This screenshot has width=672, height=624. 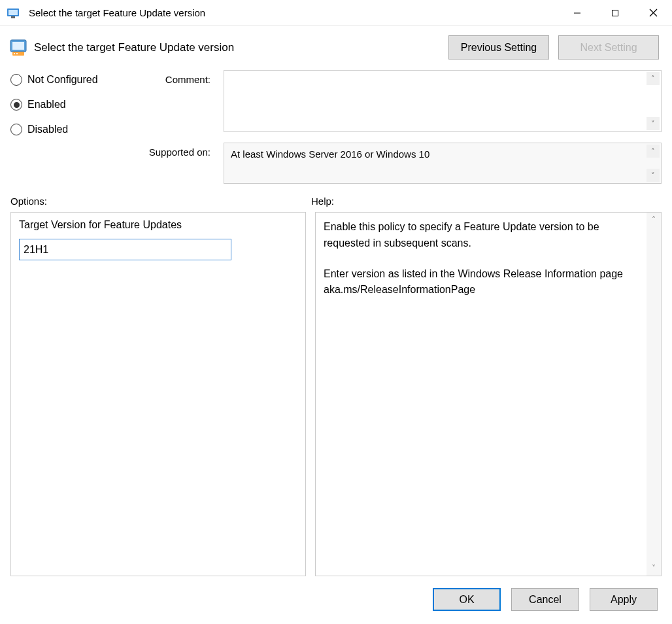 What do you see at coordinates (330, 154) in the screenshot?
I see `supported-value: At least Windows Server 2016 or Windows …` at bounding box center [330, 154].